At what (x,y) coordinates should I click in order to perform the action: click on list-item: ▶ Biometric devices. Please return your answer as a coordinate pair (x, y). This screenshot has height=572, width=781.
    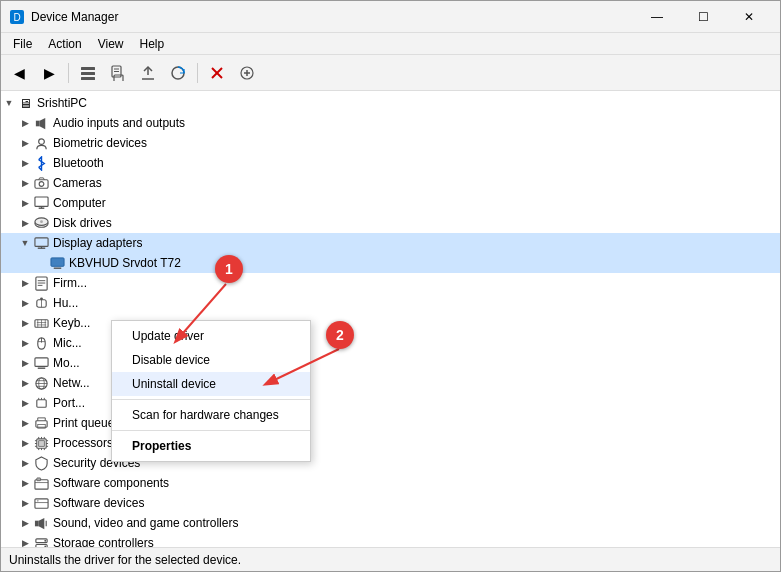
    Looking at the image, I should click on (390, 143).